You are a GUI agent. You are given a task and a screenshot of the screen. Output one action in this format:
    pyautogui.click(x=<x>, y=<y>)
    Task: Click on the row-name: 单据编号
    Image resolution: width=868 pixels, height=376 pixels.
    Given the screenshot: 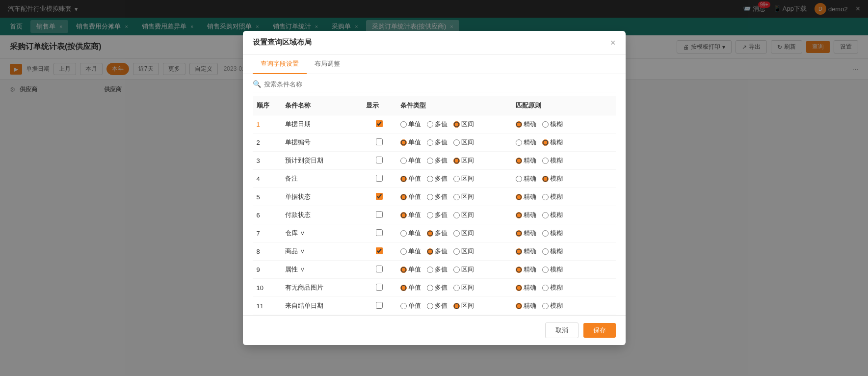 What is the action you would take?
    pyautogui.click(x=321, y=142)
    